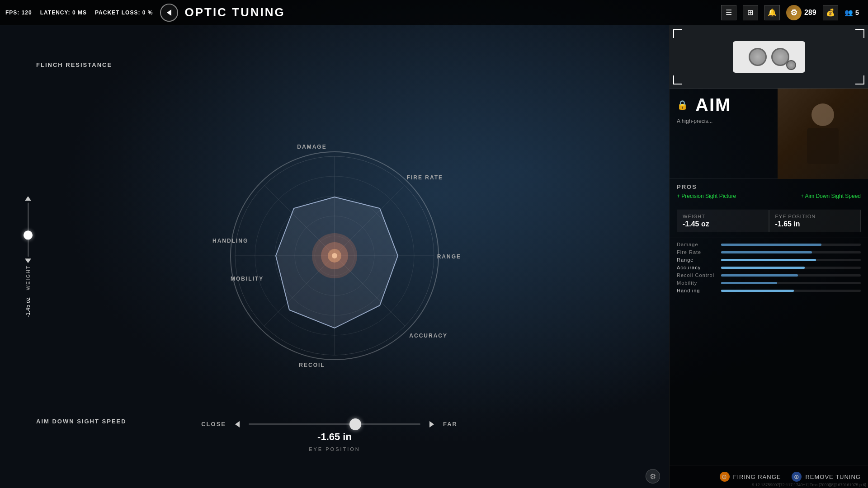 The height and width of the screenshot is (488, 868). Describe the element at coordinates (725, 477) in the screenshot. I see `firing-range-icon: ⊙` at that location.